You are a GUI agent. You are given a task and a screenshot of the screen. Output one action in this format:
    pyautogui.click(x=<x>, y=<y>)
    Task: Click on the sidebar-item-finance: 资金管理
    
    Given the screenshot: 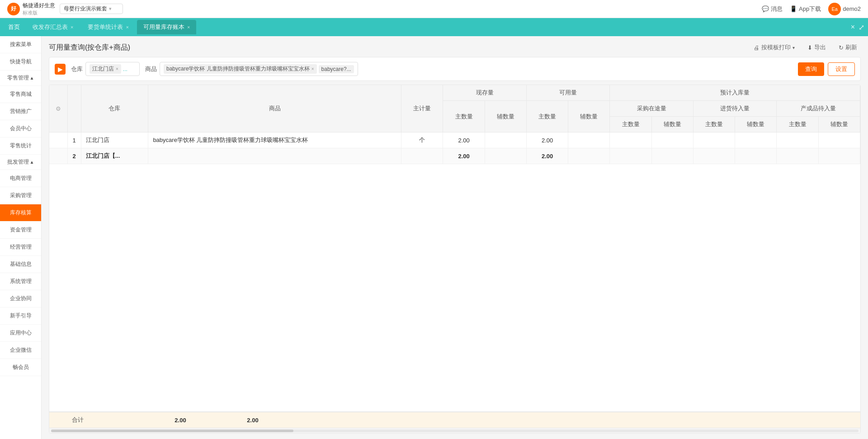 What is the action you would take?
    pyautogui.click(x=21, y=230)
    